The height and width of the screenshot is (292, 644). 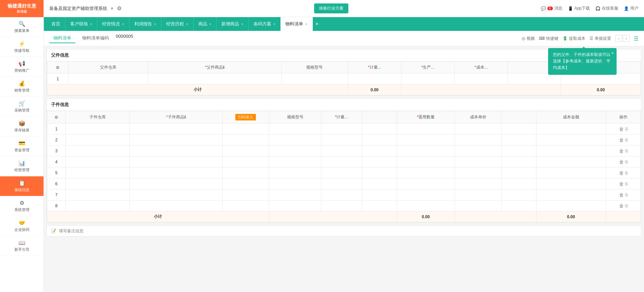 What do you see at coordinates (22, 47) in the screenshot?
I see `sidebar-item-quicknav: ⚡ 快捷导航` at bounding box center [22, 47].